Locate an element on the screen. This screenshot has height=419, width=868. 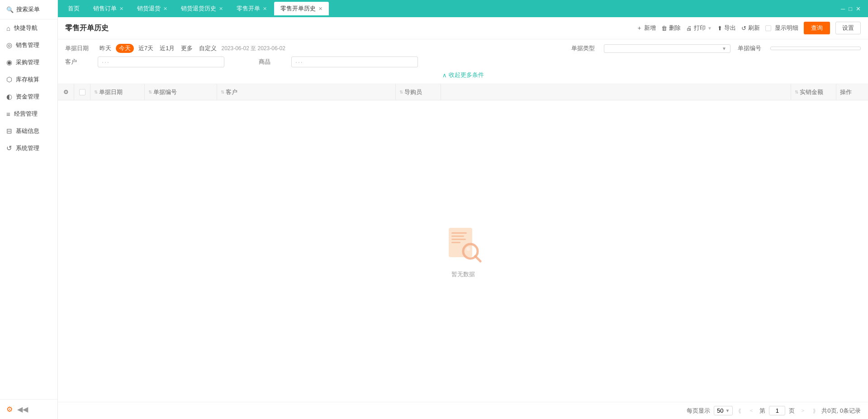
add-button: ＋ 新增 is located at coordinates (646, 28).